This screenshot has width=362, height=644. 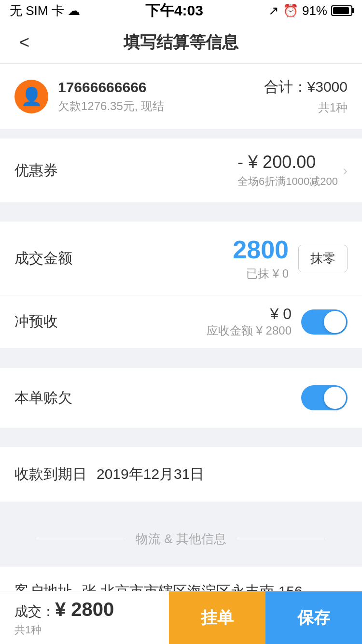 I want to click on avatar: 👤, so click(x=31, y=97).